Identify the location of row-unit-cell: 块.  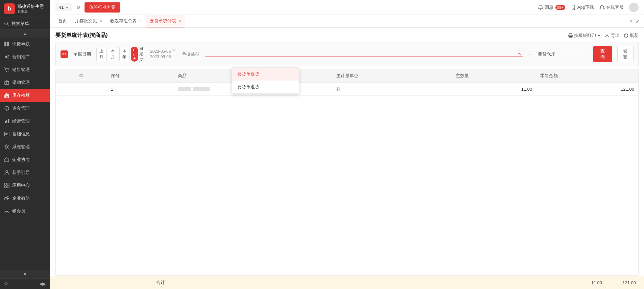
(392, 89).